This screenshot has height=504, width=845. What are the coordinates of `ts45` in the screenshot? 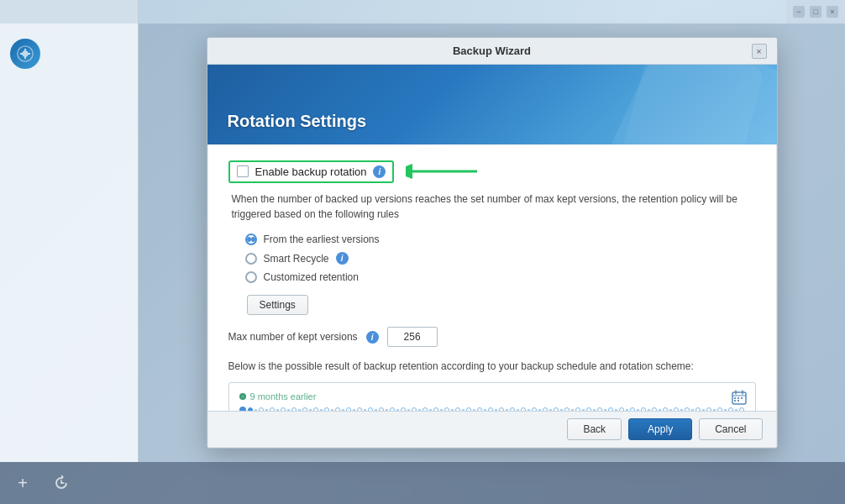 It's located at (731, 409).